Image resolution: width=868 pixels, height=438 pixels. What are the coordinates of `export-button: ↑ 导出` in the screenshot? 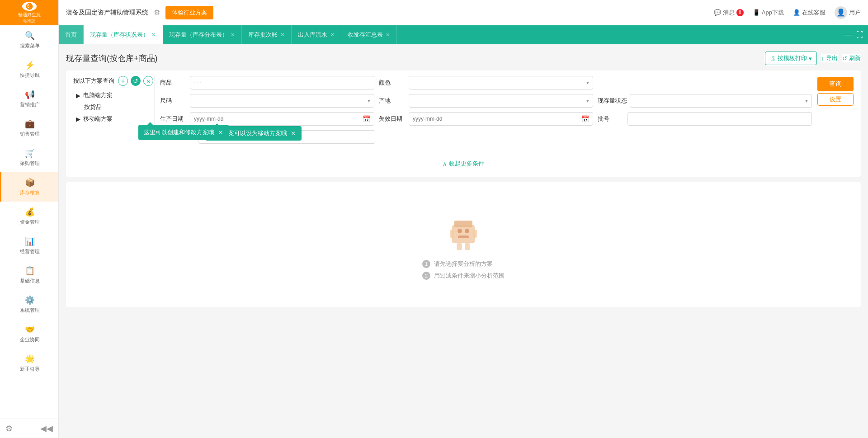 It's located at (830, 58).